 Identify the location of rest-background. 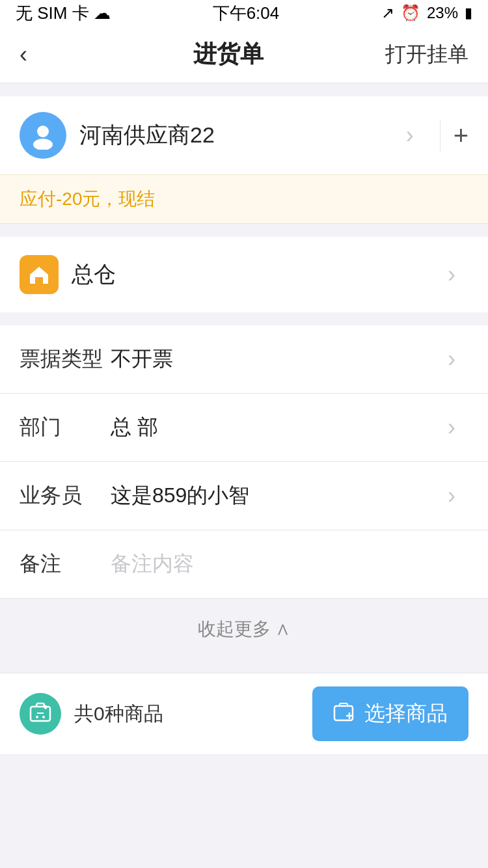
(244, 811).